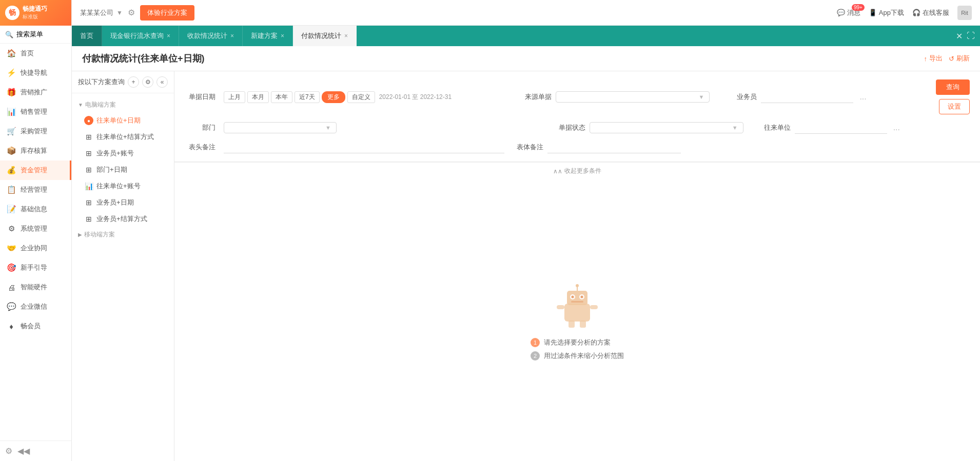 This screenshot has width=980, height=461. Describe the element at coordinates (234, 97) in the screenshot. I see `date-btn-last-month: 上月` at that location.